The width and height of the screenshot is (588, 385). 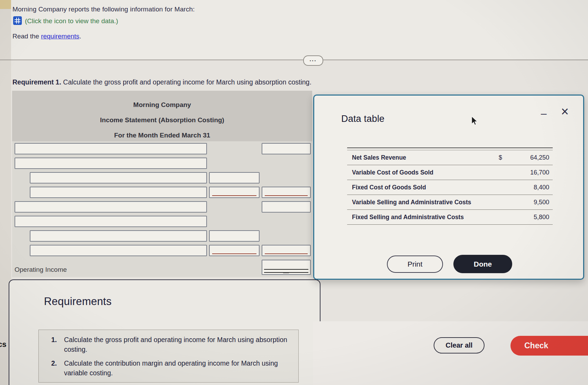 What do you see at coordinates (450, 217) in the screenshot?
I see `table-row: Fixed Selling and Administrative Costs 5…` at bounding box center [450, 217].